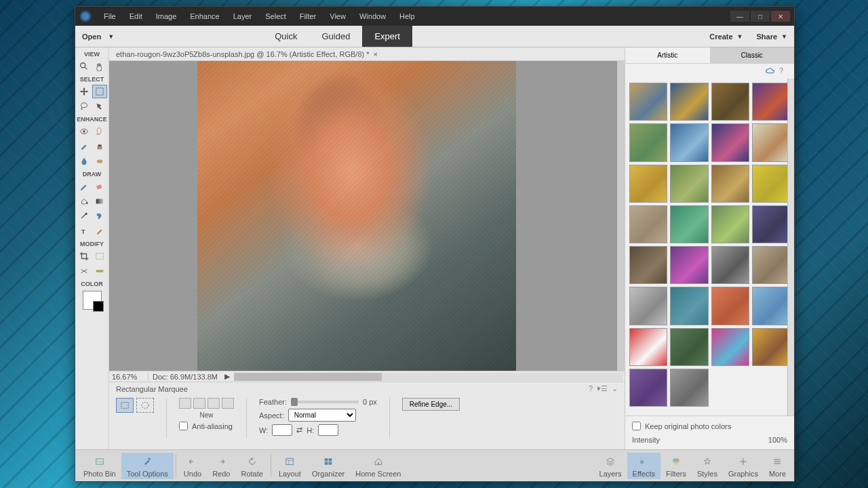  I want to click on photo-bin-button: Photo Bin, so click(100, 466).